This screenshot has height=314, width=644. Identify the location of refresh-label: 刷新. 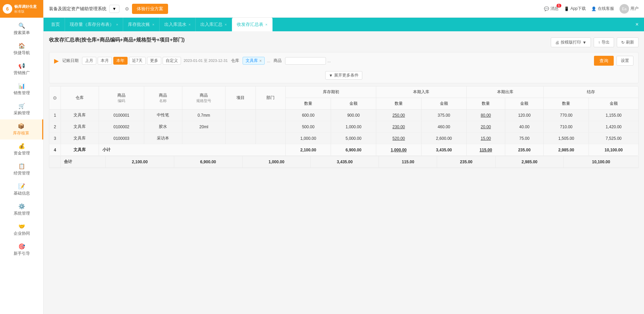
(630, 42).